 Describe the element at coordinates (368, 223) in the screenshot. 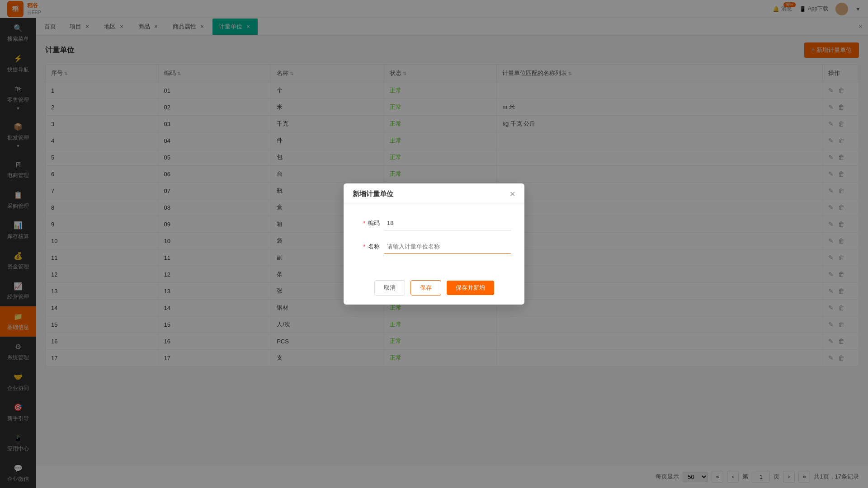

I see `form-label-code: * 编码` at that location.